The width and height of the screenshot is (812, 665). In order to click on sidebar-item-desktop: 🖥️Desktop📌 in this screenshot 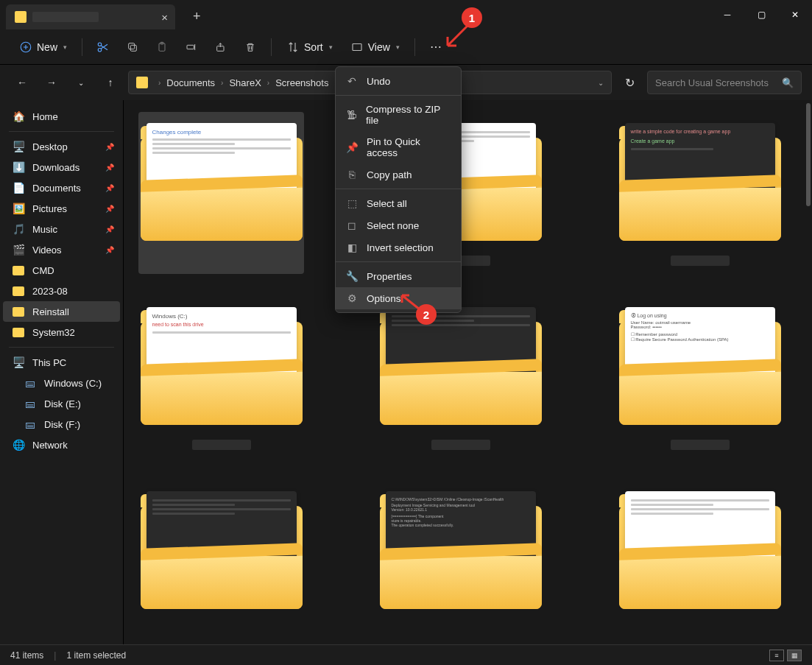, I will do `click(62, 147)`.